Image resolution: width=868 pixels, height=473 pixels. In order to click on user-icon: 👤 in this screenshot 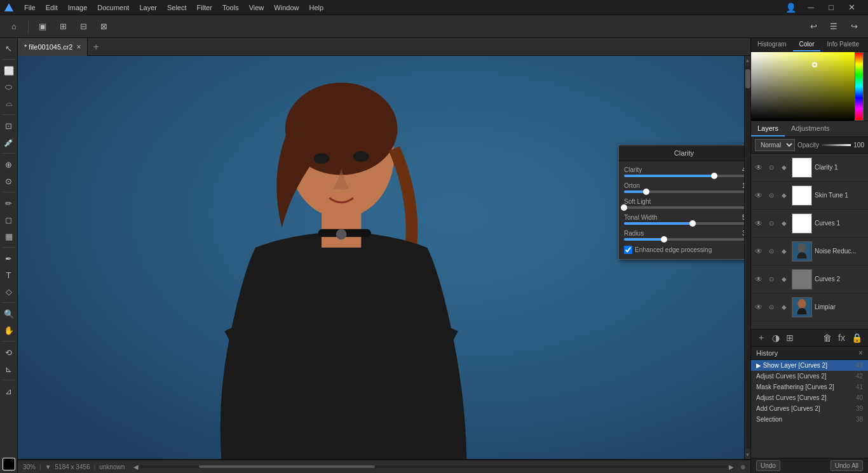, I will do `click(790, 8)`.